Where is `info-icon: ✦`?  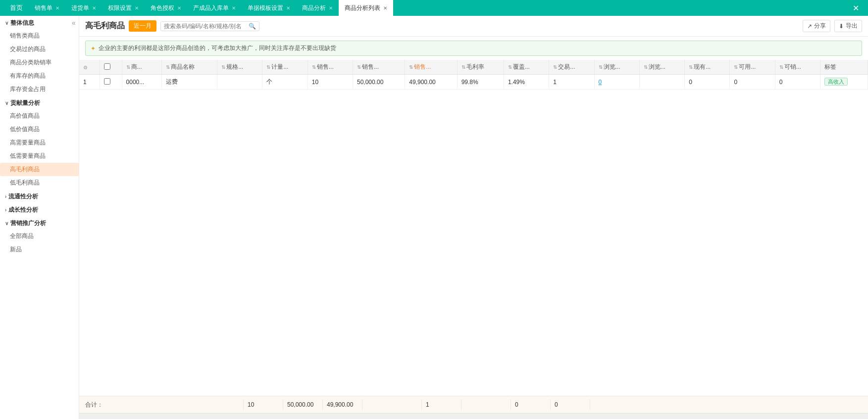 info-icon: ✦ is located at coordinates (93, 48).